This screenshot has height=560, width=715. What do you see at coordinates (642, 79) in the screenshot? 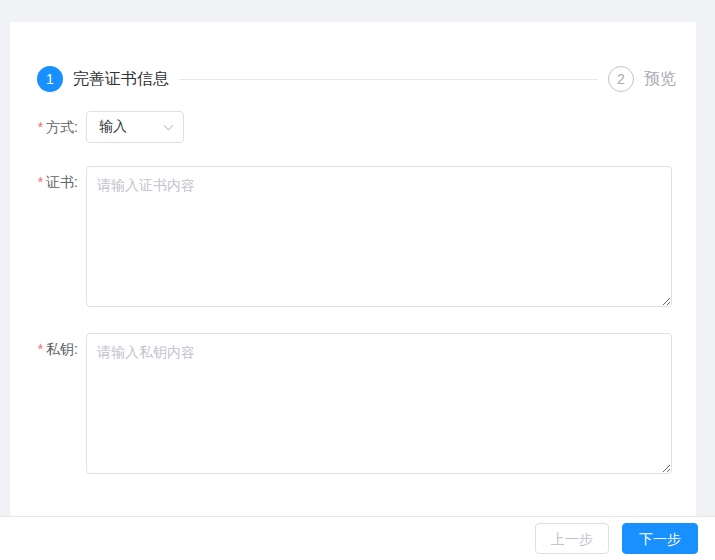
I see `step-2: 2 预览` at bounding box center [642, 79].